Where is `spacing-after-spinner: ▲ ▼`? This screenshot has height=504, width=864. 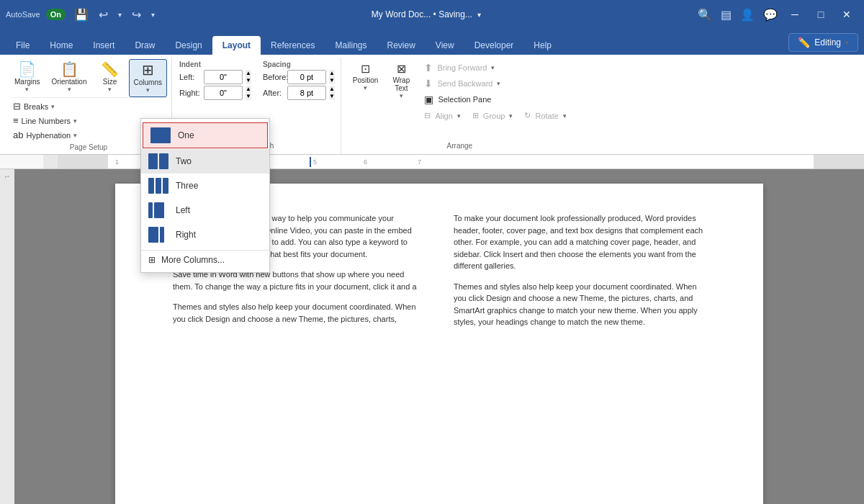
spacing-after-spinner: ▲ ▼ is located at coordinates (332, 93).